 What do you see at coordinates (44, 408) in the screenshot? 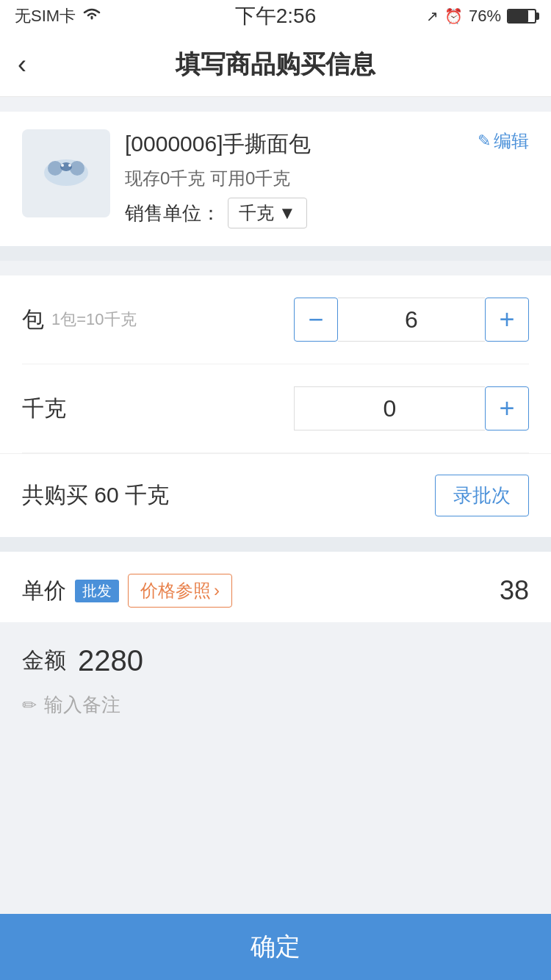
I see `kilogram-label-text: 千克` at bounding box center [44, 408].